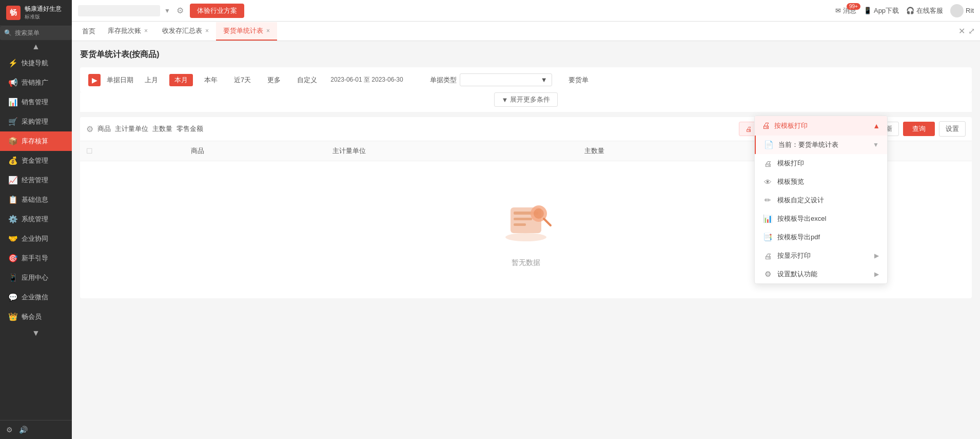 Image resolution: width=980 pixels, height=439 pixels. I want to click on date-custom-button: 自定义, so click(307, 80).